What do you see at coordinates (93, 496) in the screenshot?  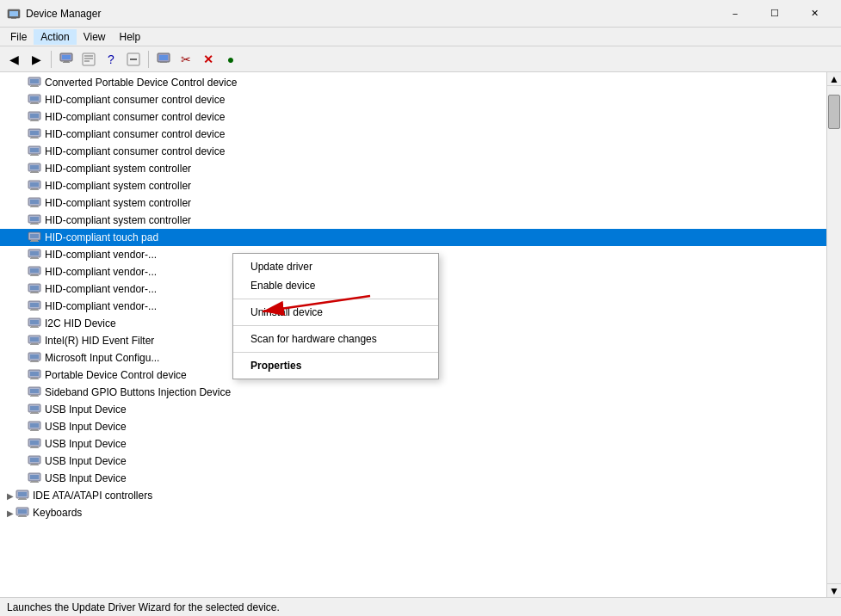 I see `tree-item-label: IDE ATA/ATAPI controllers` at bounding box center [93, 496].